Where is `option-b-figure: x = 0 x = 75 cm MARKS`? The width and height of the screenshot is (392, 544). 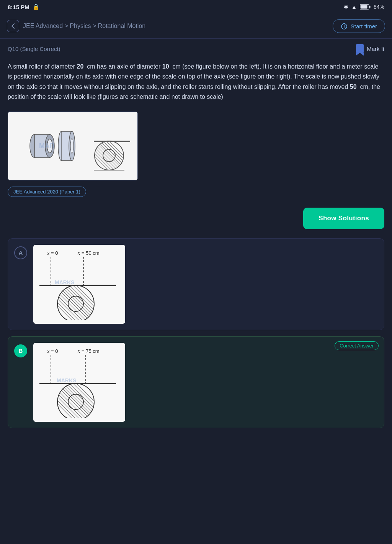
option-b-figure: x = 0 x = 75 cm MARKS is located at coordinates (79, 382).